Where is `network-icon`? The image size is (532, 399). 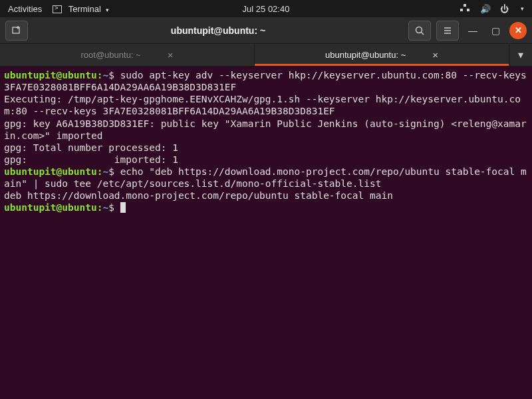 network-icon is located at coordinates (466, 9).